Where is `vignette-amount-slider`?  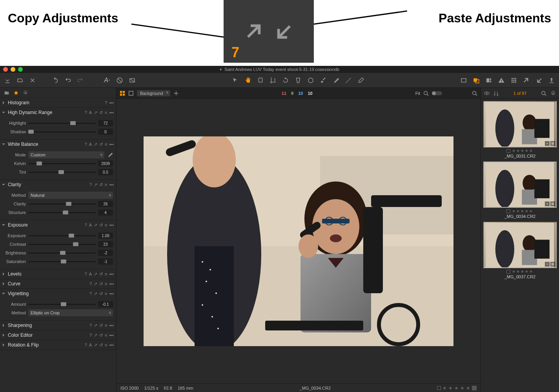 vignette-amount-slider is located at coordinates (62, 304).